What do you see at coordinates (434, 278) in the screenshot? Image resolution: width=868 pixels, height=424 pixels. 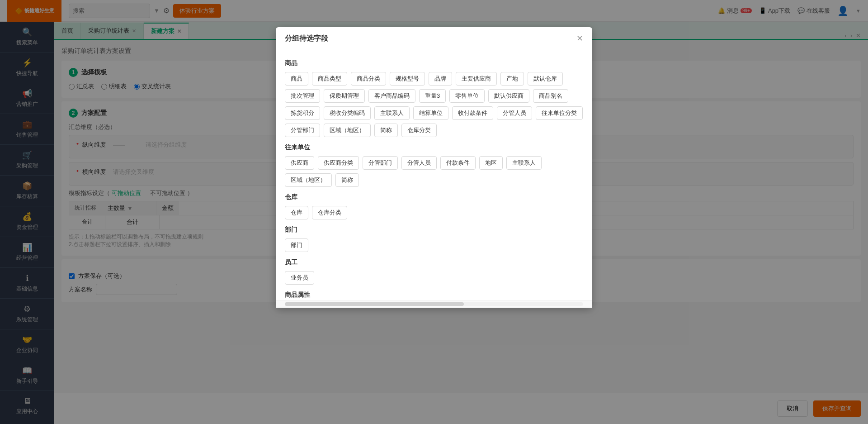 I see `field-tags-员工: 业务员` at bounding box center [434, 278].